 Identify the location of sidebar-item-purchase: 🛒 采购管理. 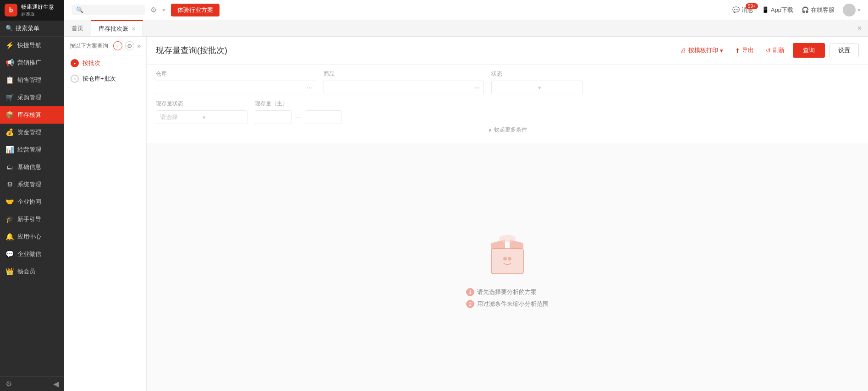
(32, 98).